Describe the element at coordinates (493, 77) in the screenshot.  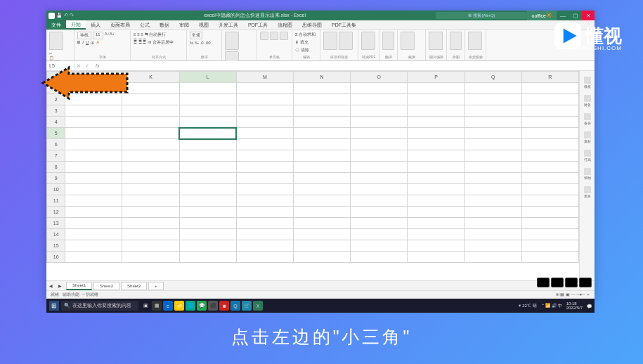
I see `col-header: Q` at that location.